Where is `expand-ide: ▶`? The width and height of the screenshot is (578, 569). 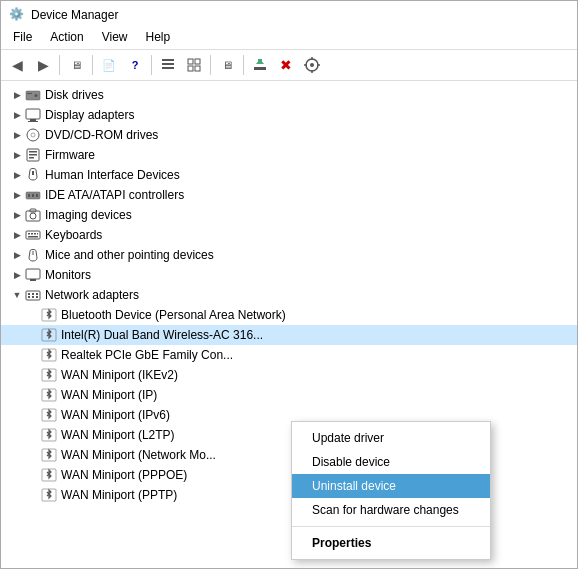 expand-ide: ▶ is located at coordinates (17, 195).